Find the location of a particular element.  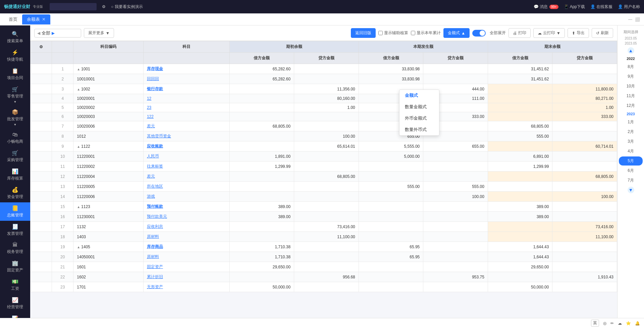

tax-icon: 🏛 is located at coordinates (15, 245).